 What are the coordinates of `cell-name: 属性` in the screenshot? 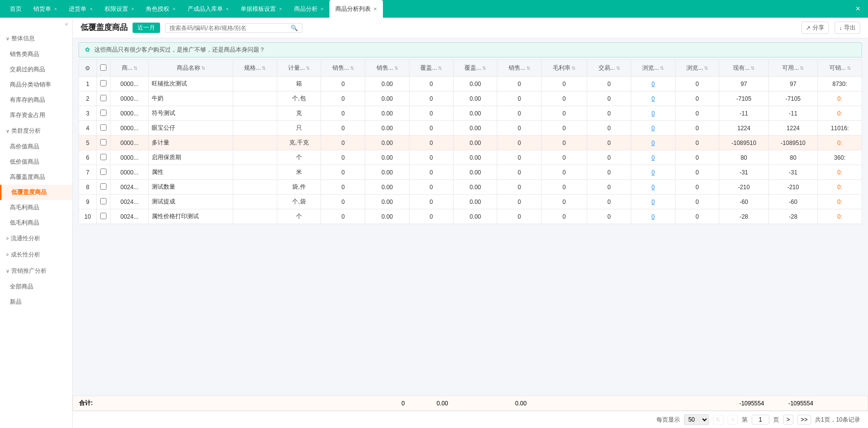 It's located at (191, 172).